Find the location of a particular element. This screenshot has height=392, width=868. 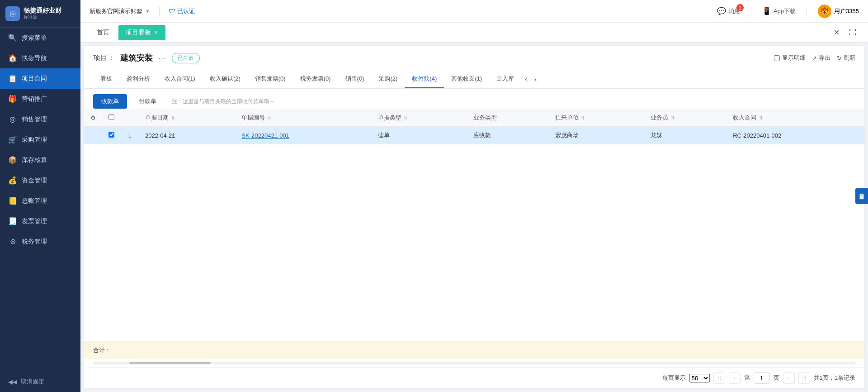

sidebar-nav: 🔍 搜索菜单 🏠 快捷导航 📋 项目合同 🎁 营销推广 ◎ 销售管理 🛒 采购管… is located at coordinates (40, 199).